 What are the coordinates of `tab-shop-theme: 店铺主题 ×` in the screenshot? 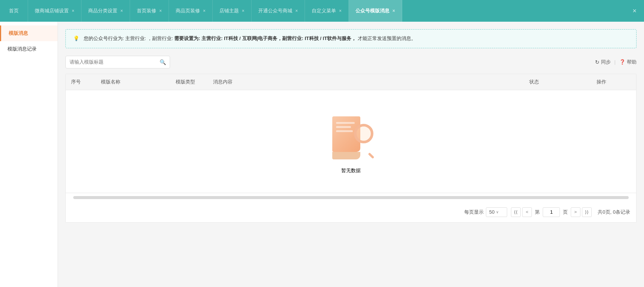 It's located at (232, 11).